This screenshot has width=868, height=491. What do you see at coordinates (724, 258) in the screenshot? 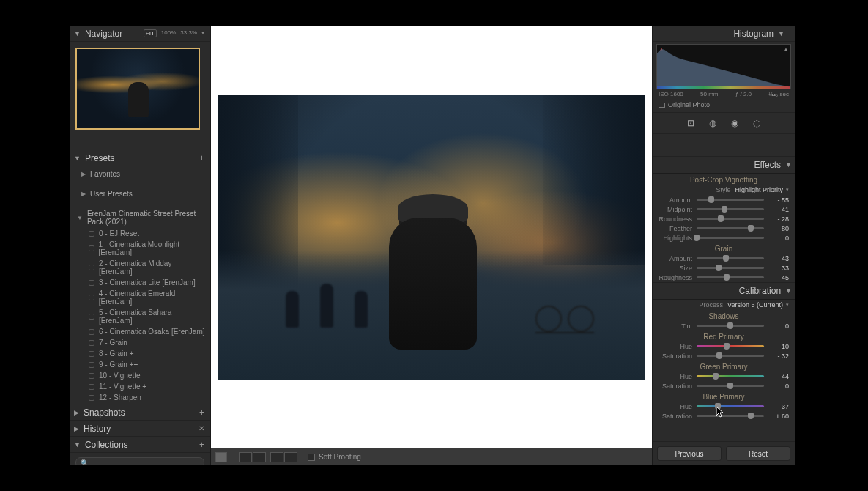
I see `slider-grain-amount: Amount43` at bounding box center [724, 258].